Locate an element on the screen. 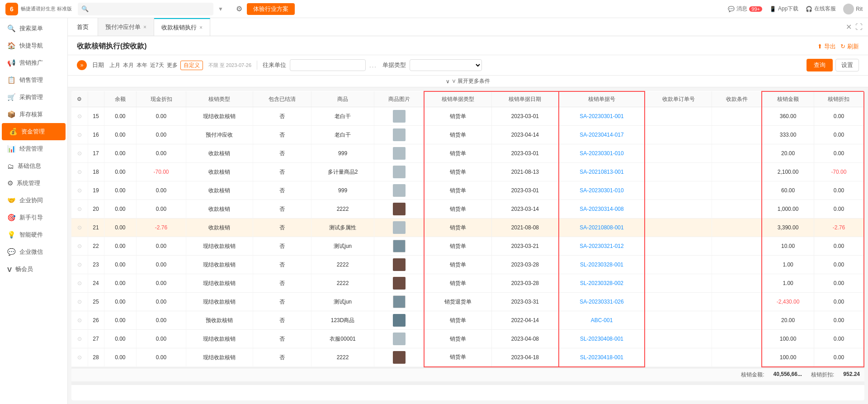  sidebar-item-system: ⚙ 系统管理 is located at coordinates (33, 183).